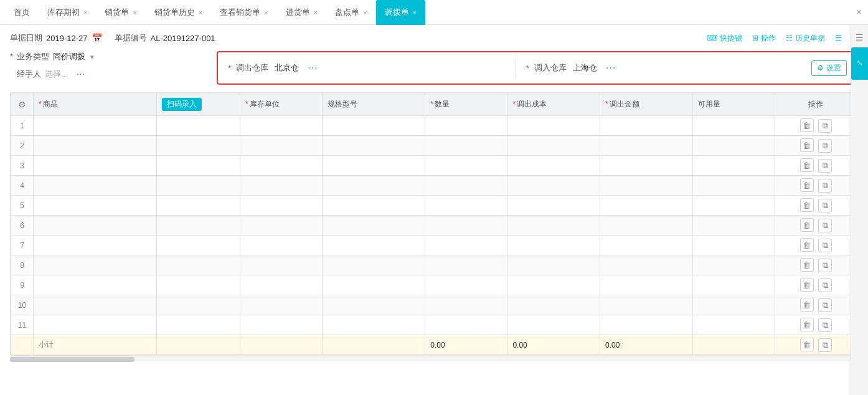 The height and width of the screenshot is (395, 868). I want to click on scrollbar-thumb, so click(72, 359).